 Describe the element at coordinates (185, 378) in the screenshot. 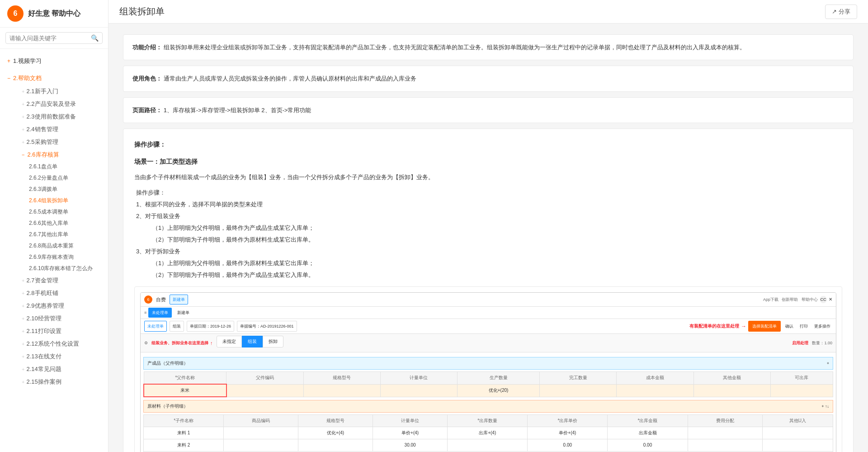

I see `mock-th-parent-name: *父件名称` at that location.